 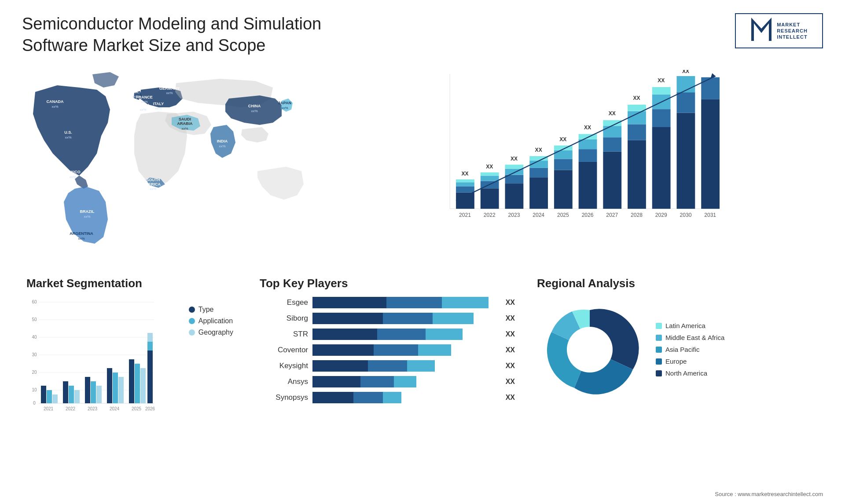 What do you see at coordinates (695, 338) in the screenshot?
I see `label-middle-east: Middle East & Africa` at bounding box center [695, 338].